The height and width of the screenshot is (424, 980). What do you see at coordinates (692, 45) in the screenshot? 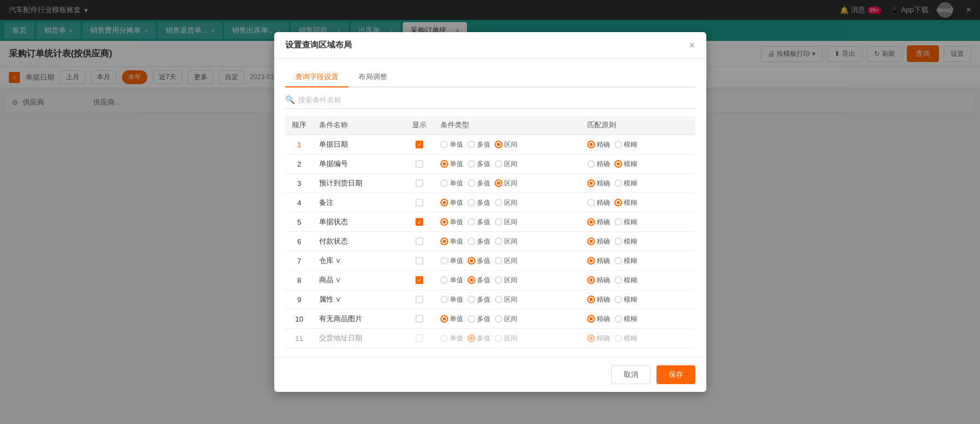
I see `modal-close-button: ×` at bounding box center [692, 45].